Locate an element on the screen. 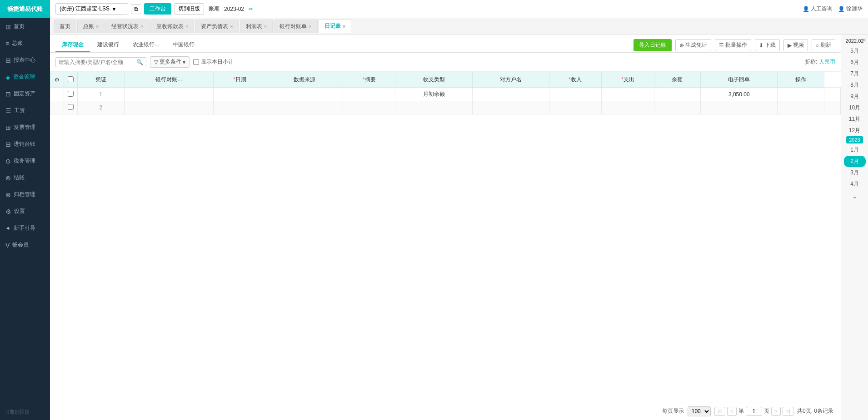 The image size is (868, 420). tab-journal: 日记账 × is located at coordinates (335, 26).